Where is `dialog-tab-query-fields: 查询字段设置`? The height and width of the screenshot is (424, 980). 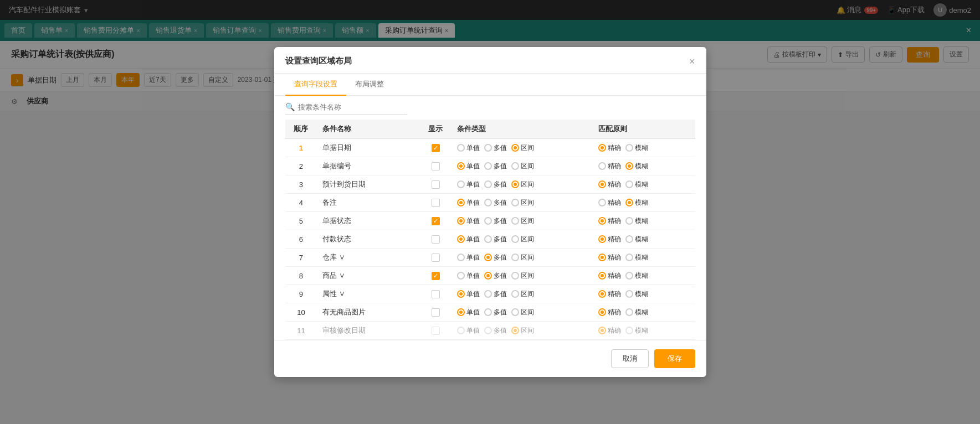
dialog-tab-query-fields: 查询字段设置 is located at coordinates (316, 85).